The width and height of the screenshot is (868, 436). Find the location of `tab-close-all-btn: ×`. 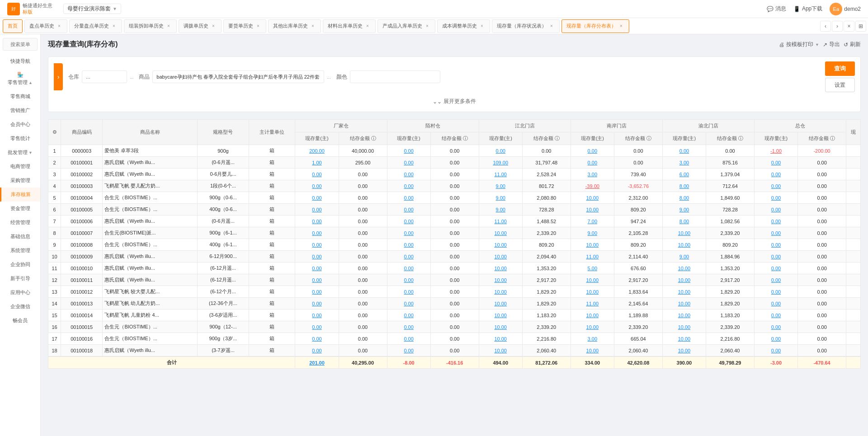

tab-close-all-btn: × is located at coordinates (849, 26).